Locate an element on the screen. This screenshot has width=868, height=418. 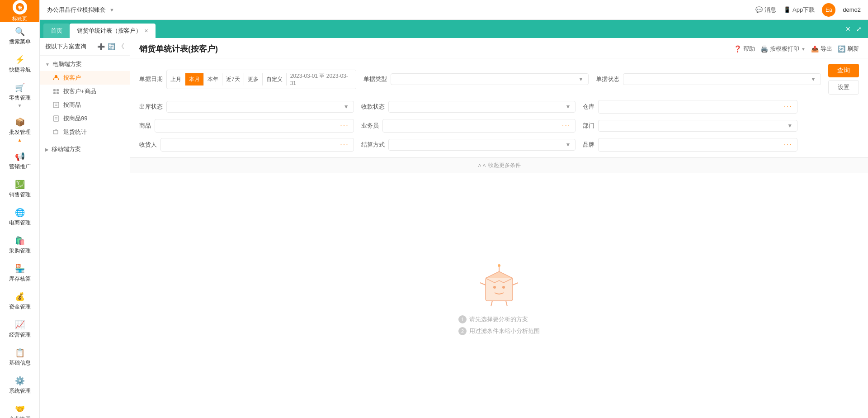
salesperson-dots-icon: ··· is located at coordinates (566, 126).